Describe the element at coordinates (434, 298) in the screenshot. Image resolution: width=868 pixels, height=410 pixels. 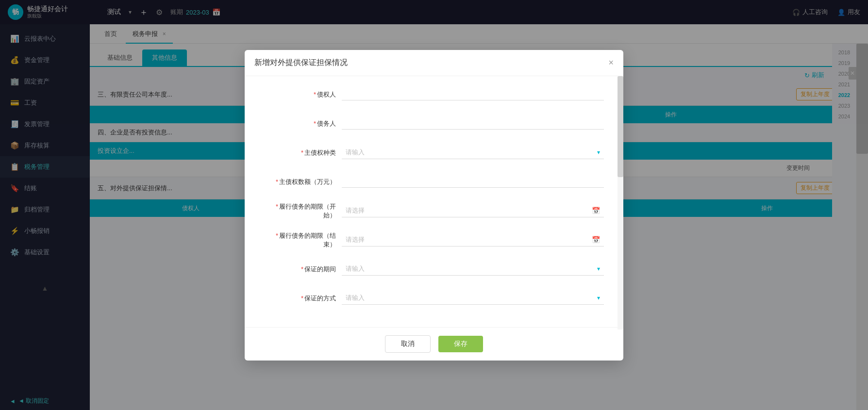
I see `form-row-guarantee-method: *保证的方式 请输入 ▾` at that location.